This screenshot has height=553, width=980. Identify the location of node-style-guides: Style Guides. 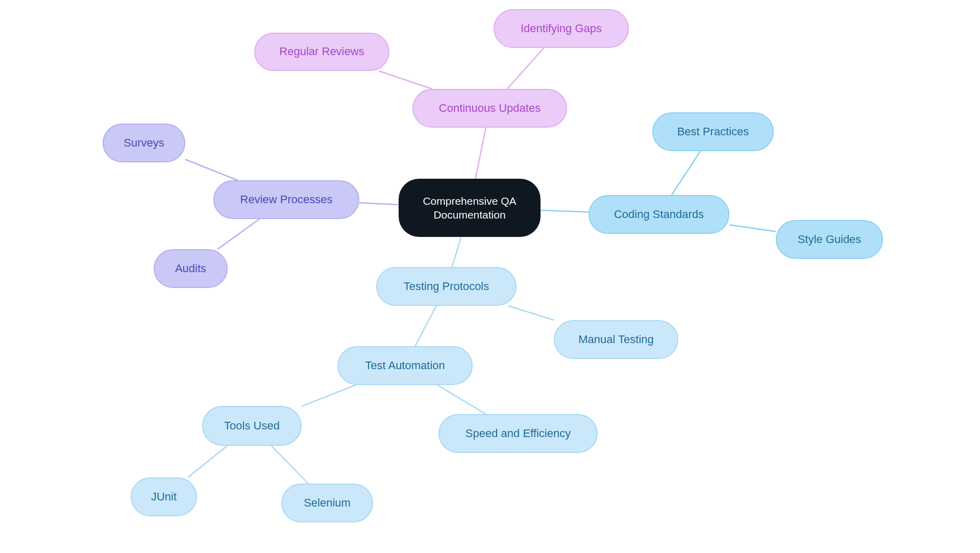
(829, 239).